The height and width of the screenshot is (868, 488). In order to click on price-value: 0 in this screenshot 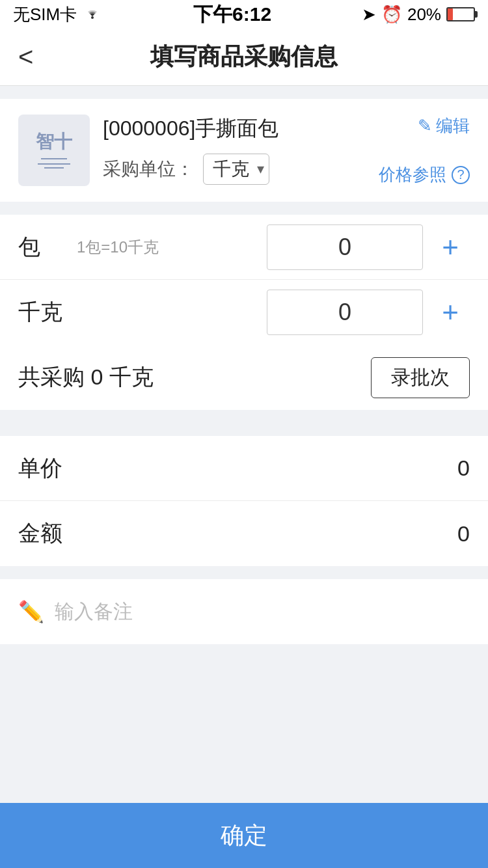, I will do `click(463, 468)`.